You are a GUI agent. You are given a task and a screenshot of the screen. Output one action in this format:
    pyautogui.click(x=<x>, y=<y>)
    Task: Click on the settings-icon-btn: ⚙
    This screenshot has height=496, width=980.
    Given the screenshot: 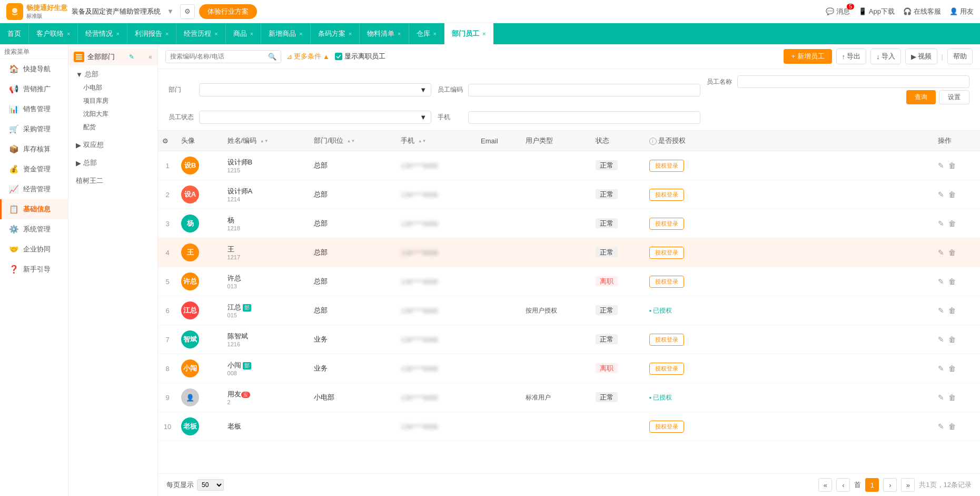 What is the action you would take?
    pyautogui.click(x=187, y=12)
    